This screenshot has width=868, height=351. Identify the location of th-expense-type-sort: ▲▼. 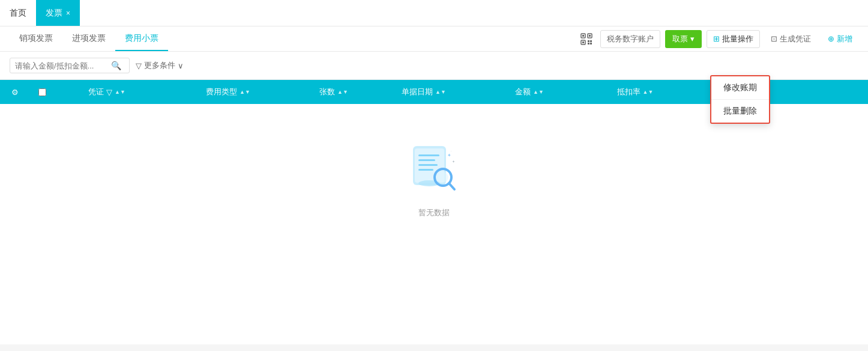
(245, 93).